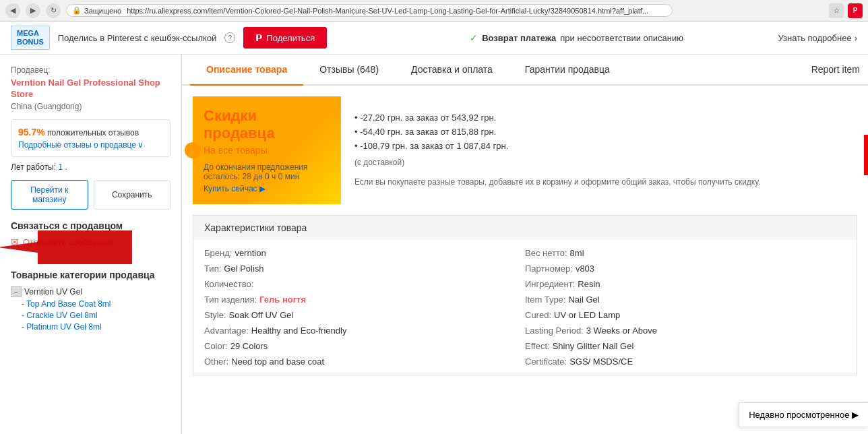  What do you see at coordinates (90, 275) in the screenshot?
I see `categories-title: Товарные категории продавца` at bounding box center [90, 275].